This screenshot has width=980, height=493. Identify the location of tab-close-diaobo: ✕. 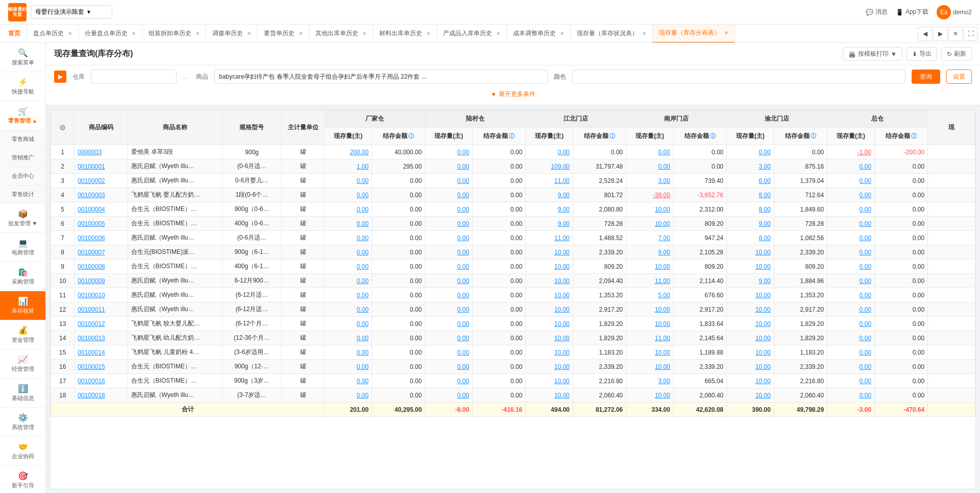
(249, 34).